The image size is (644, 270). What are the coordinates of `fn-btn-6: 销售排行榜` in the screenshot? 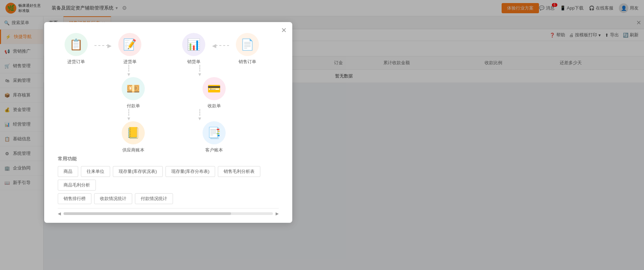 It's located at (75, 199).